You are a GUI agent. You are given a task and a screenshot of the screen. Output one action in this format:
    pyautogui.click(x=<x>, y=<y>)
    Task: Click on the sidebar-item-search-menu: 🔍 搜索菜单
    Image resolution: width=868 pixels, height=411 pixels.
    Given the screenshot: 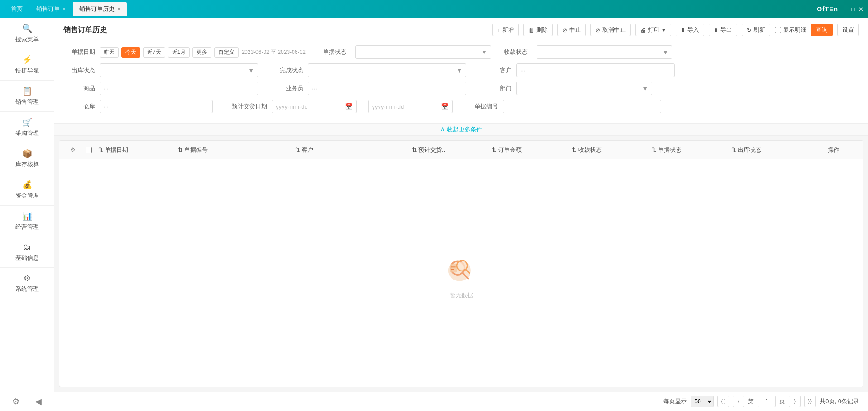 What is the action you would take?
    pyautogui.click(x=27, y=34)
    